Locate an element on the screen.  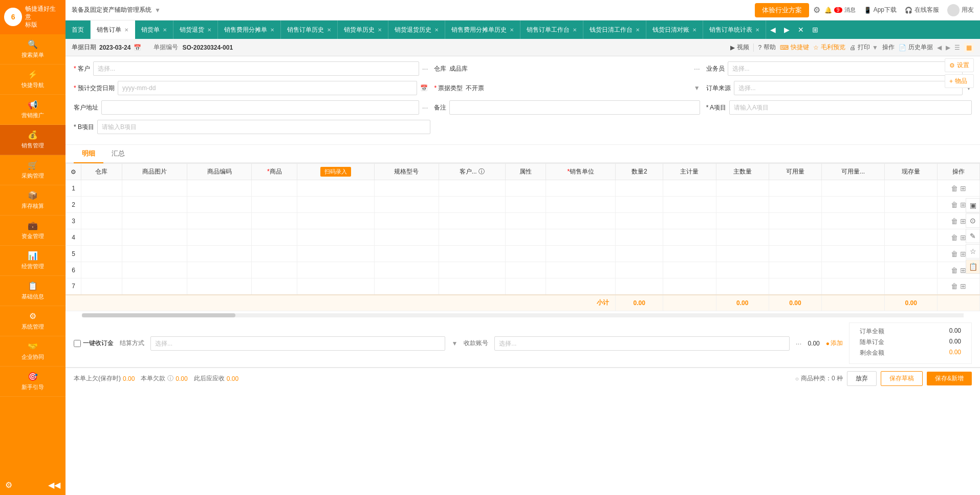
th-attributes: 属性 is located at coordinates (526, 172).